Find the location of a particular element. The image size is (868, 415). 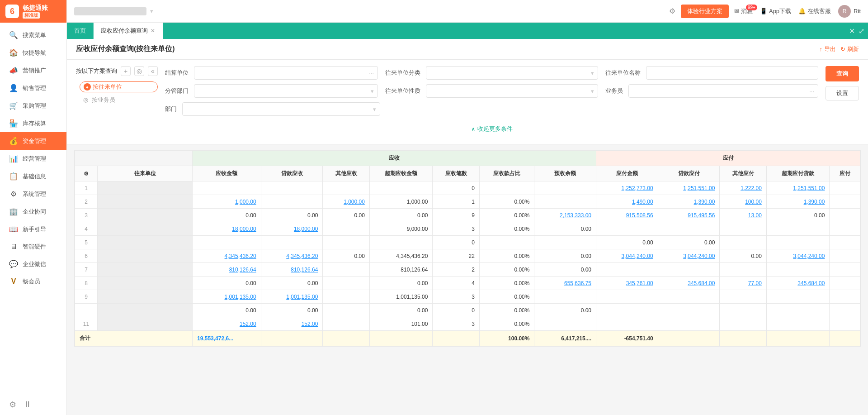

cell-link: 2,153,333.00 is located at coordinates (576, 215).